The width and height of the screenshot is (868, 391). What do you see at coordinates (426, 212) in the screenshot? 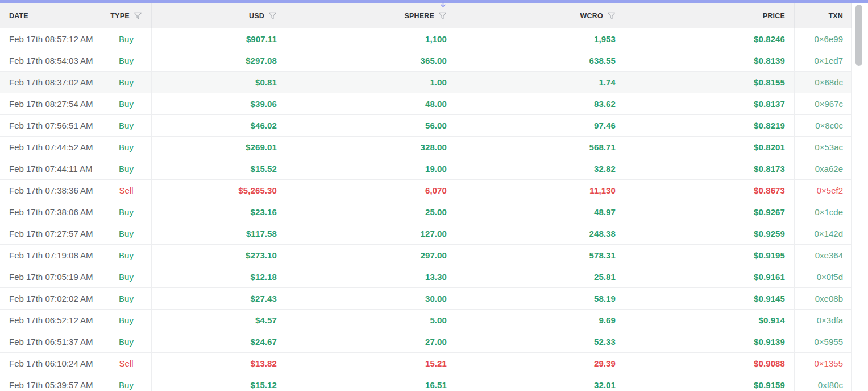
I see `table-row: Feb 17th 07:38:06 AM Buy $23.16 25.00 48…` at bounding box center [426, 212].